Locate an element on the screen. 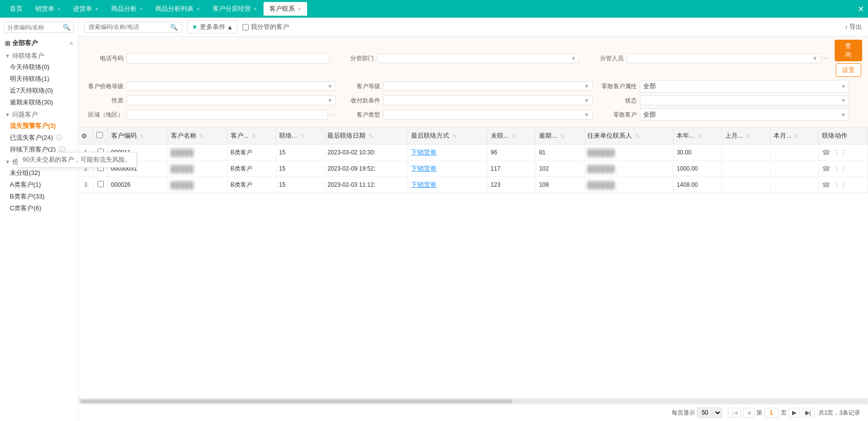 This screenshot has height=421, width=868. cell-contact: 15 is located at coordinates (300, 185).